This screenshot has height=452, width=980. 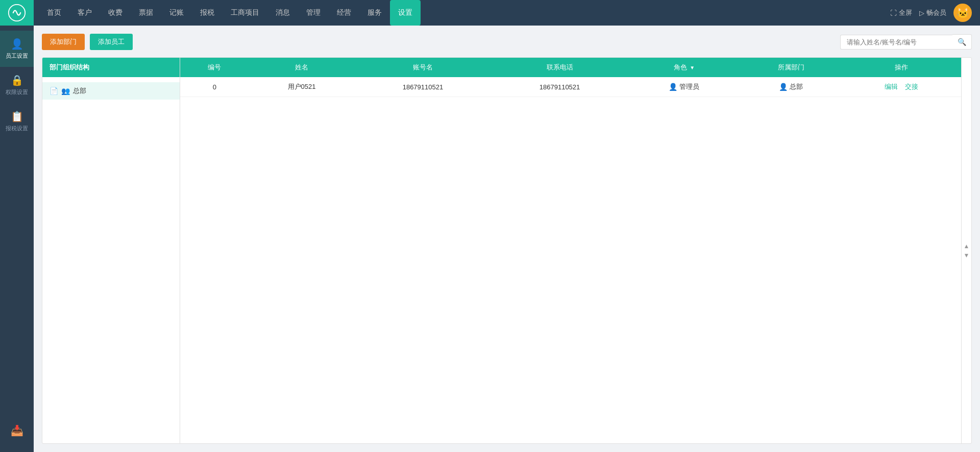 What do you see at coordinates (302, 87) in the screenshot?
I see `cell-name: 用户0521` at bounding box center [302, 87].